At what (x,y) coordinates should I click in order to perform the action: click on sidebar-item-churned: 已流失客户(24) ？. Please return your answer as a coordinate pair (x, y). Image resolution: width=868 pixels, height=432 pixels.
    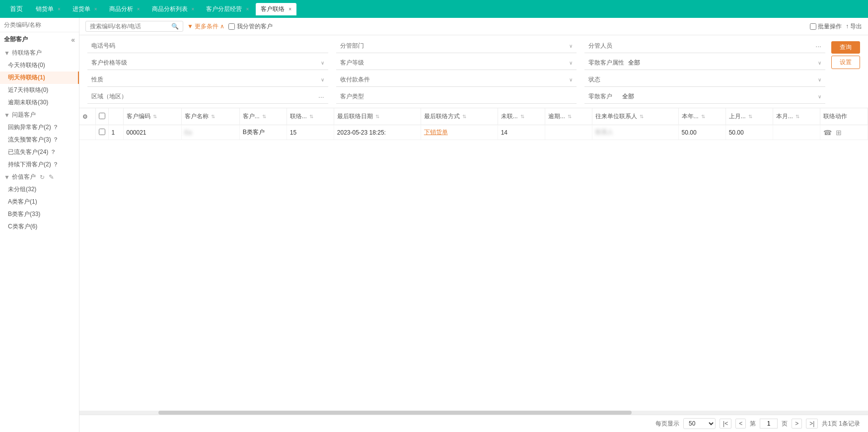
    Looking at the image, I should click on (40, 152).